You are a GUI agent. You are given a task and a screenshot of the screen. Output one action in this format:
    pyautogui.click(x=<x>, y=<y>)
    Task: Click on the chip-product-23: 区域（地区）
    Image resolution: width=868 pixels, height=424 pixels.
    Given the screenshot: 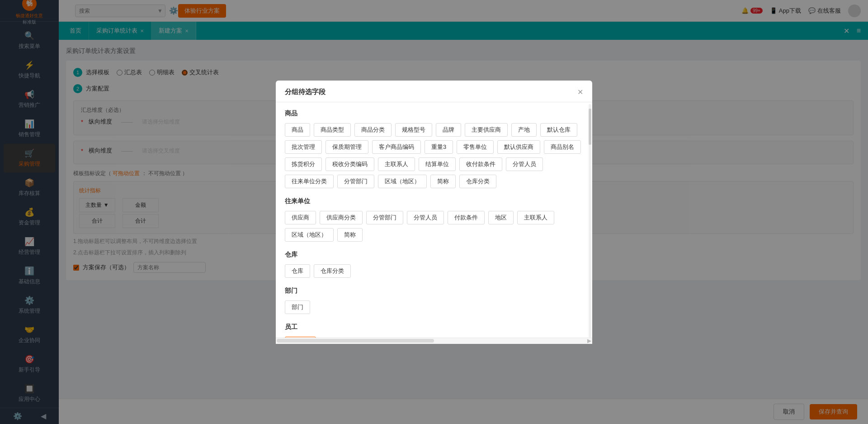 What is the action you would take?
    pyautogui.click(x=402, y=181)
    